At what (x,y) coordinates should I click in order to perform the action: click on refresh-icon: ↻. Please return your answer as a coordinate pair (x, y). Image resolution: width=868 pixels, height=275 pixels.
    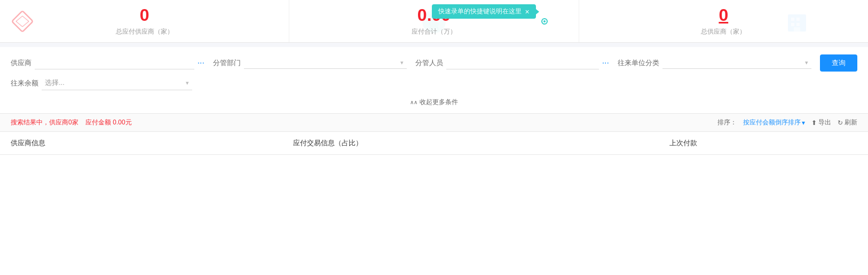
    Looking at the image, I should click on (840, 123).